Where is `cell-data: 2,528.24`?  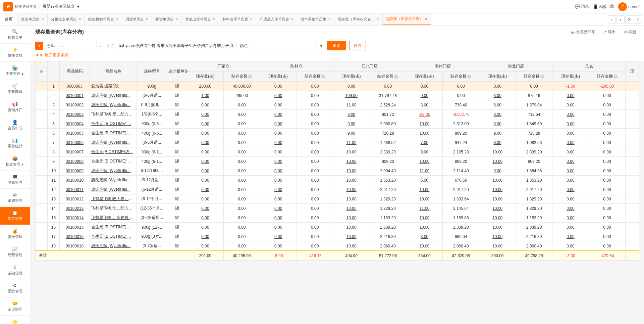 cell-data: 2,528.24 is located at coordinates (388, 105).